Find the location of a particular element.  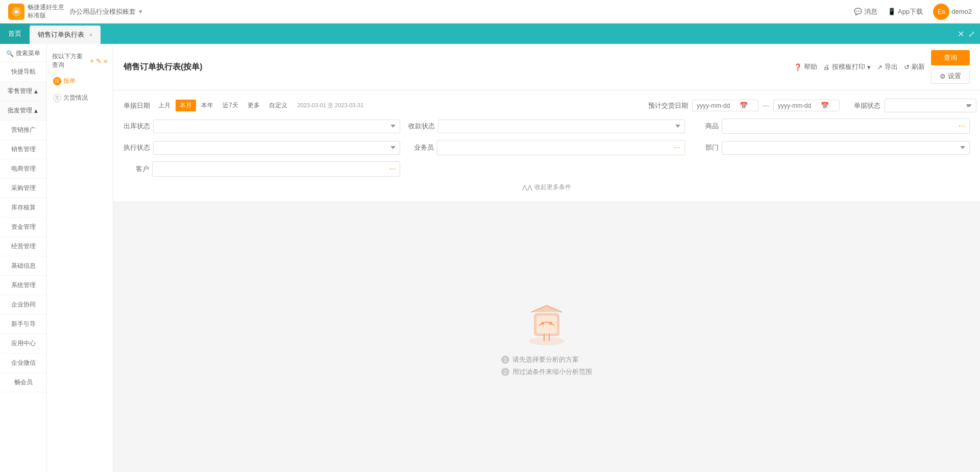

sidebar-item-retail: 零售管理 ▲ is located at coordinates (23, 91).